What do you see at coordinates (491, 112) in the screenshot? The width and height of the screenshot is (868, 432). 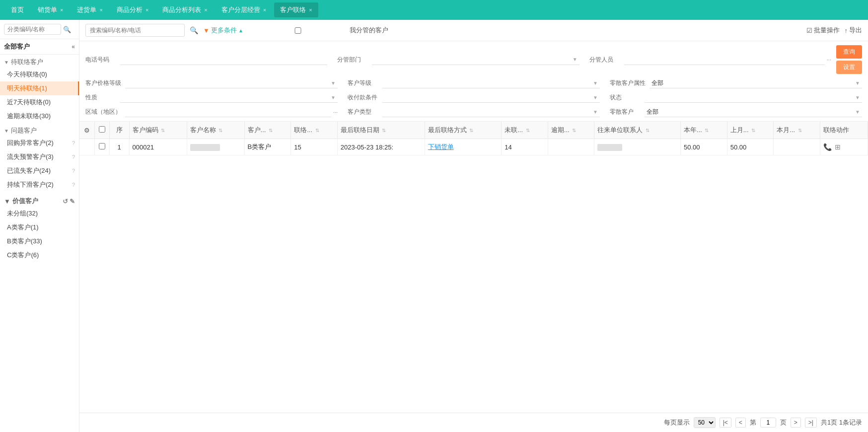 I see `filter-customer-type-select` at bounding box center [491, 112].